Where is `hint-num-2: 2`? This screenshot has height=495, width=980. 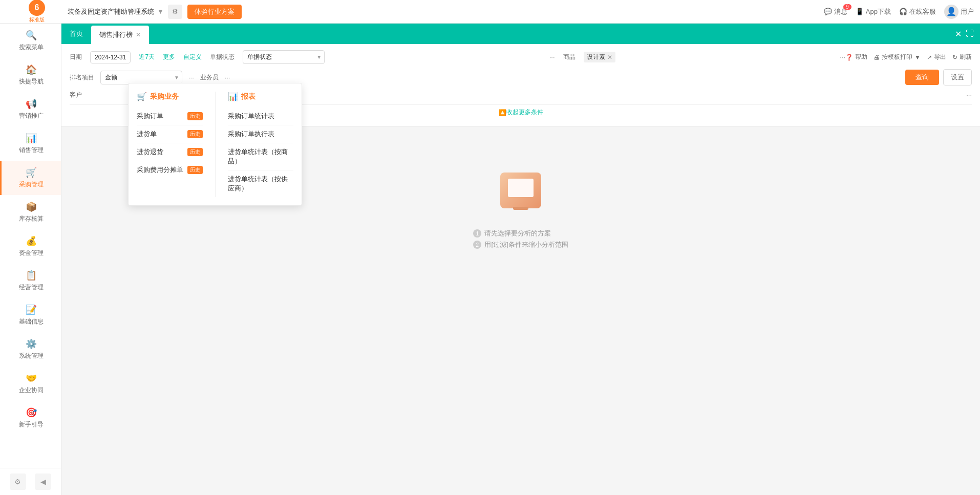 hint-num-2: 2 is located at coordinates (477, 245).